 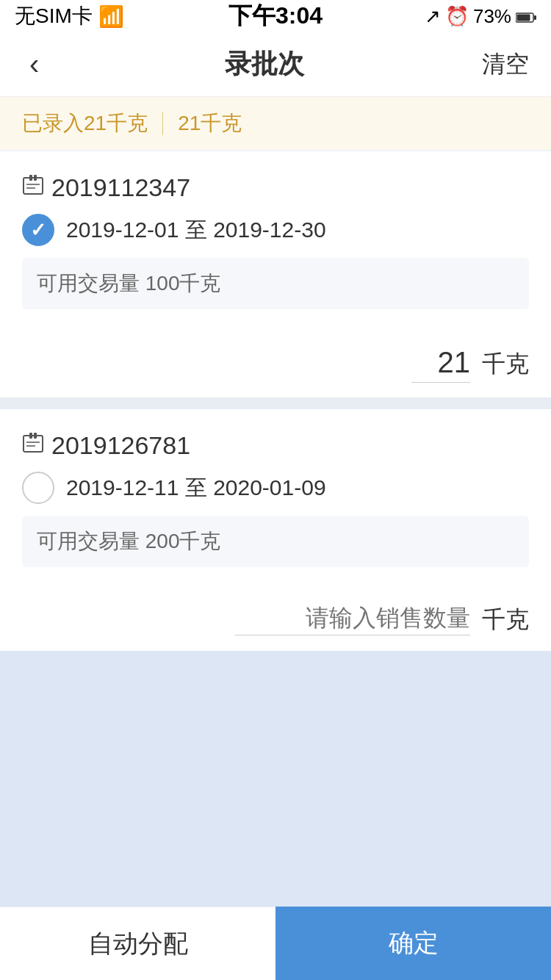 What do you see at coordinates (138, 943) in the screenshot?
I see `auto-distribute-button: 自动分配` at bounding box center [138, 943].